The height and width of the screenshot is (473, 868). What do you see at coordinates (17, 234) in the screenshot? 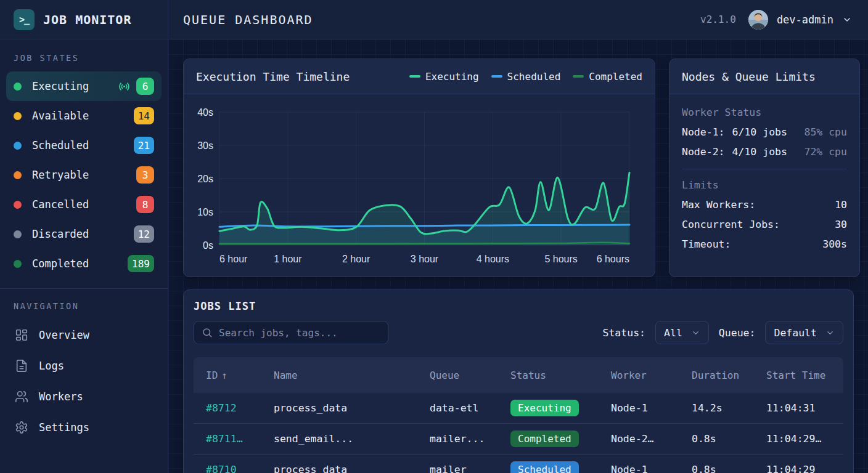
I see `discarded-dot` at bounding box center [17, 234].